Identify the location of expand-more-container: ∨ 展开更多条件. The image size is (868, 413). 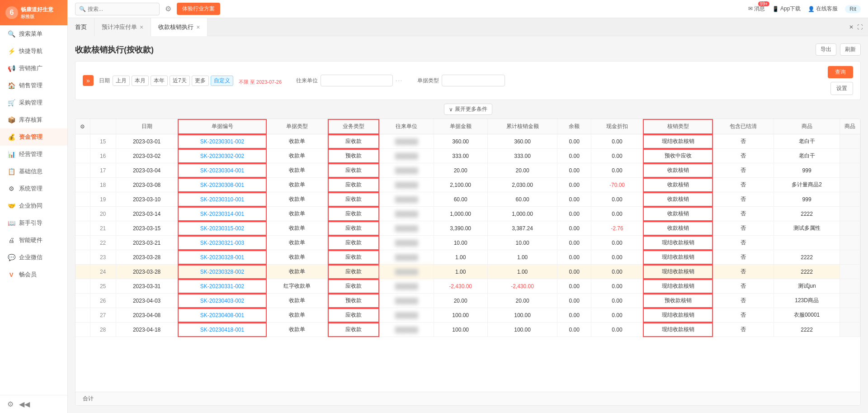
(468, 109).